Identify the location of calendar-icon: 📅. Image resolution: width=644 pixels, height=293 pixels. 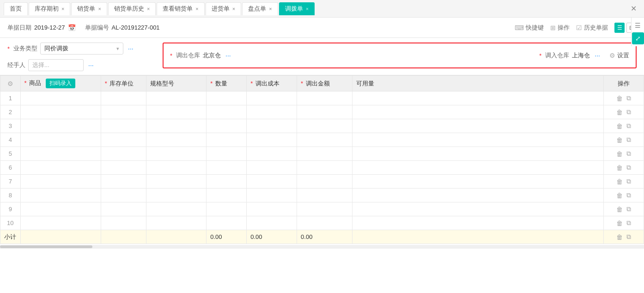
(72, 28).